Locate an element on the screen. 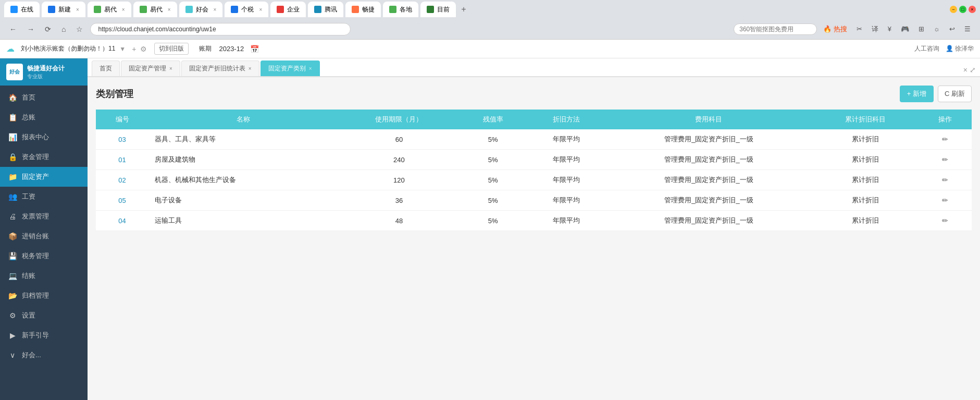  cell-name-2: 机器、机械和其他生产设备 is located at coordinates (243, 180).